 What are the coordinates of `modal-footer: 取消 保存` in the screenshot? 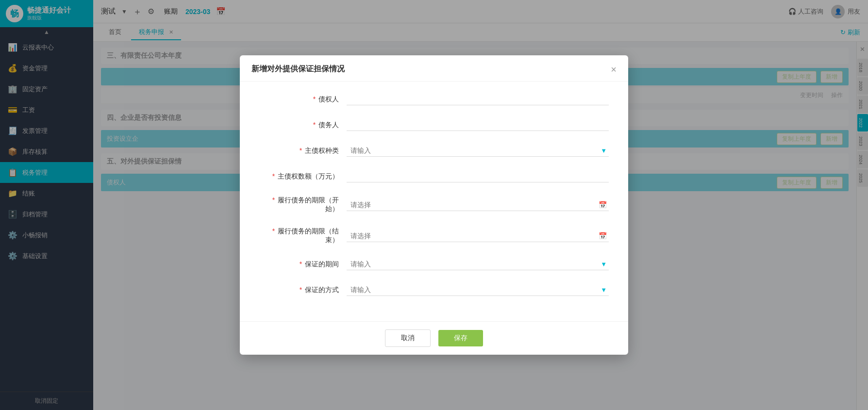 It's located at (434, 338).